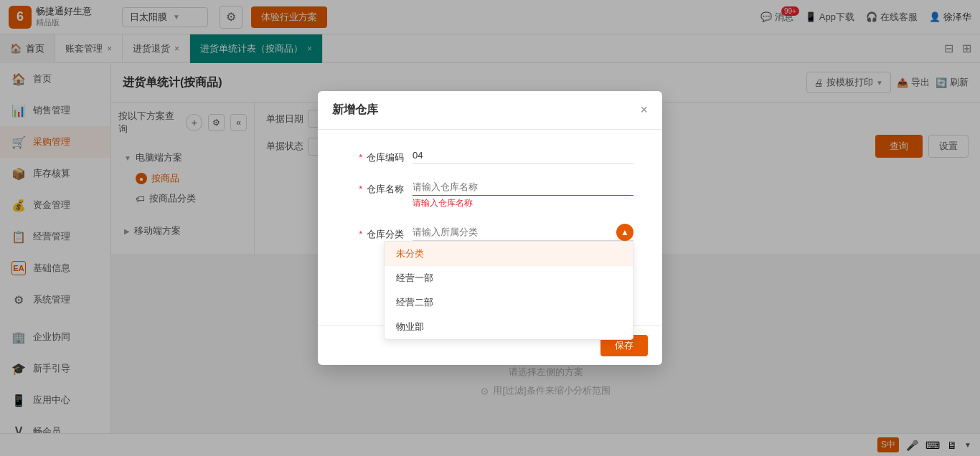 The width and height of the screenshot is (980, 456). I want to click on name-control: 请输入仓库名称, so click(523, 194).